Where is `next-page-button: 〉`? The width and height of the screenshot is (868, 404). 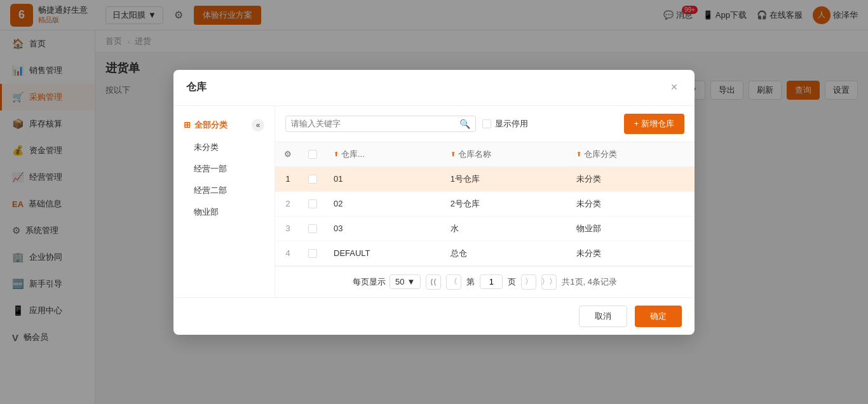
next-page-button: 〉 is located at coordinates (529, 282).